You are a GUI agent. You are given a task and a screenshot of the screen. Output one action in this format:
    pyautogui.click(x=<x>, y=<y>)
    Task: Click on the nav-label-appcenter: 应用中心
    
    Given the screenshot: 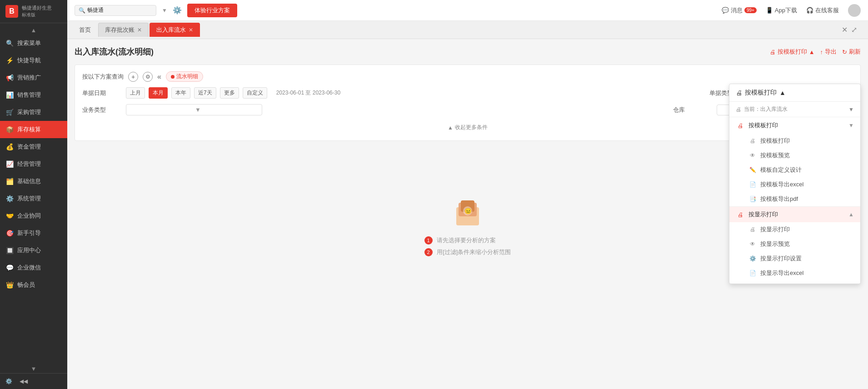 What is the action you would take?
    pyautogui.click(x=29, y=250)
    